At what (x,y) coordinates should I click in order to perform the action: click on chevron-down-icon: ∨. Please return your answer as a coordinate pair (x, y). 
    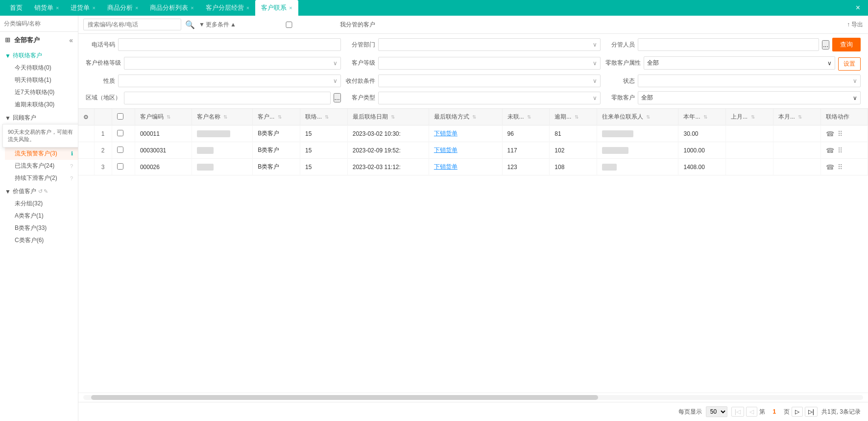
    Looking at the image, I should click on (855, 81).